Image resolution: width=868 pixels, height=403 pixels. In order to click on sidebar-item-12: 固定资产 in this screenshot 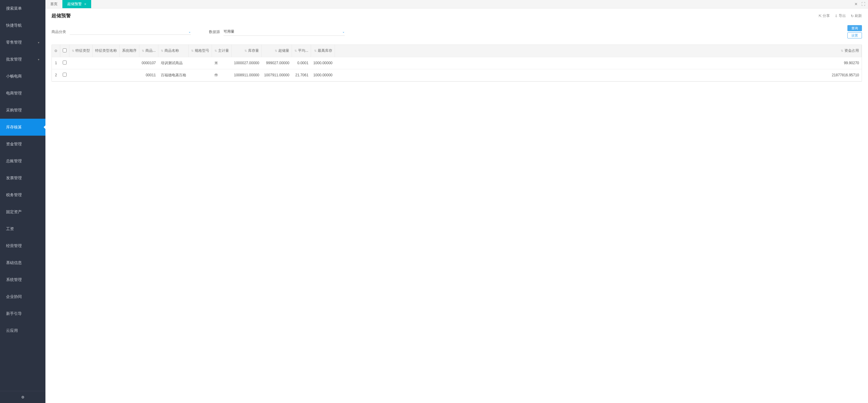, I will do `click(23, 212)`.